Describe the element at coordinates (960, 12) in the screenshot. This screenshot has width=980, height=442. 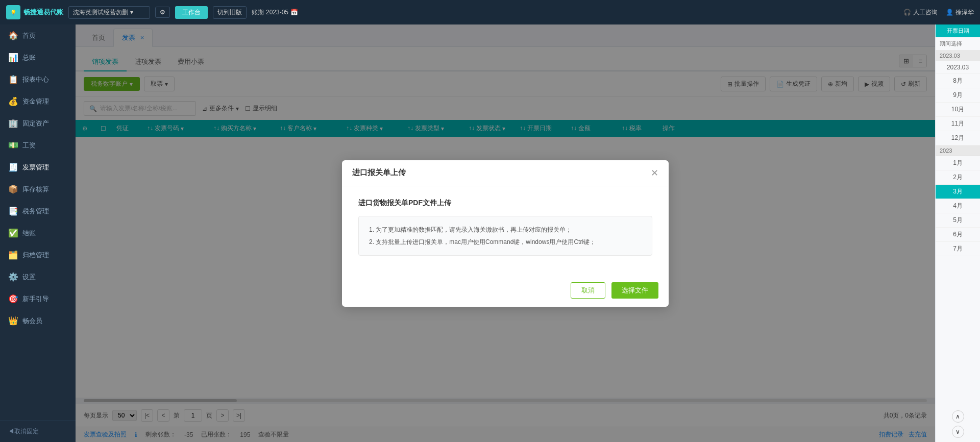
I see `user-profile: 👤 徐泽华` at that location.